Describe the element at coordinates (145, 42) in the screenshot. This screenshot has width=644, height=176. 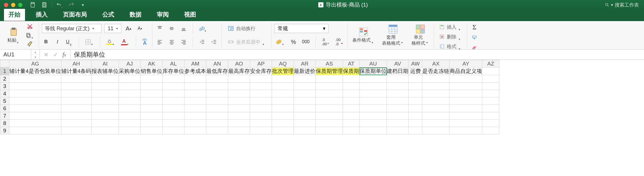
I see `phonetic-button: abcA` at that location.